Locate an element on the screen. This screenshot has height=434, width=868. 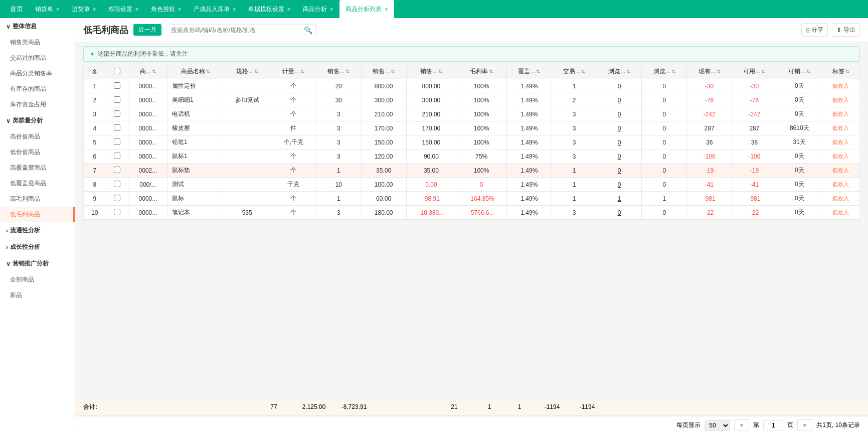
row-name: 鼠标1 is located at coordinates (195, 157).